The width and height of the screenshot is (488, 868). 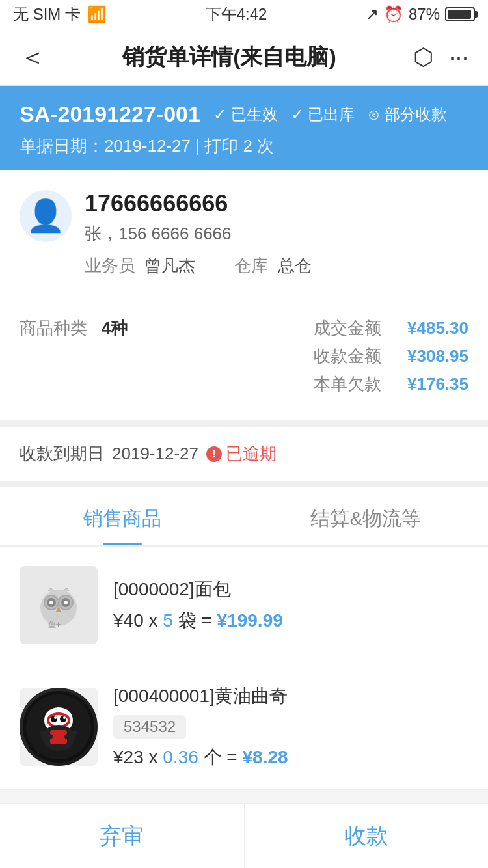 What do you see at coordinates (459, 57) in the screenshot?
I see `more-icon: ···` at bounding box center [459, 57].